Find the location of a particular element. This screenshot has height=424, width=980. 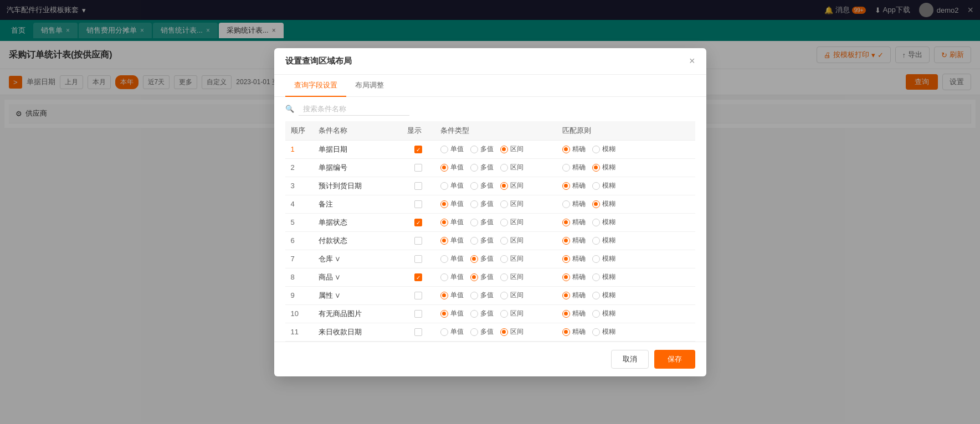

search-input is located at coordinates (354, 109).